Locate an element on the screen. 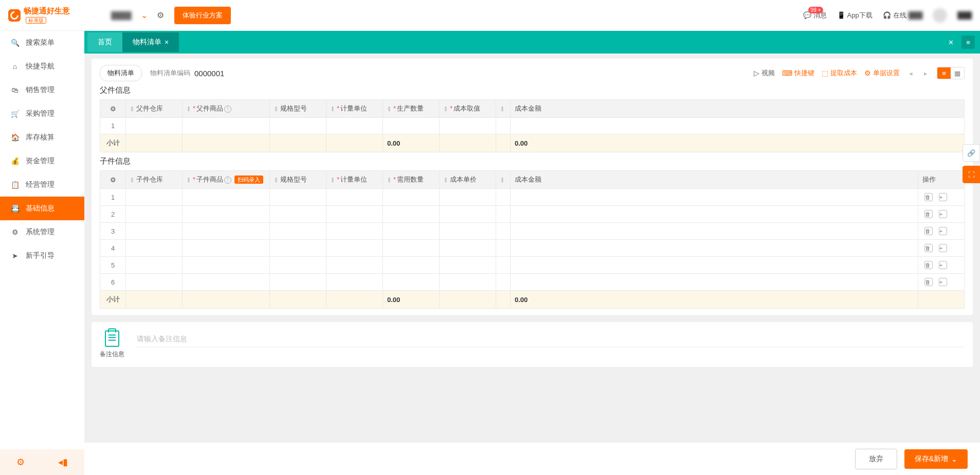 The image size is (980, 475). close-icon: × is located at coordinates (167, 42).